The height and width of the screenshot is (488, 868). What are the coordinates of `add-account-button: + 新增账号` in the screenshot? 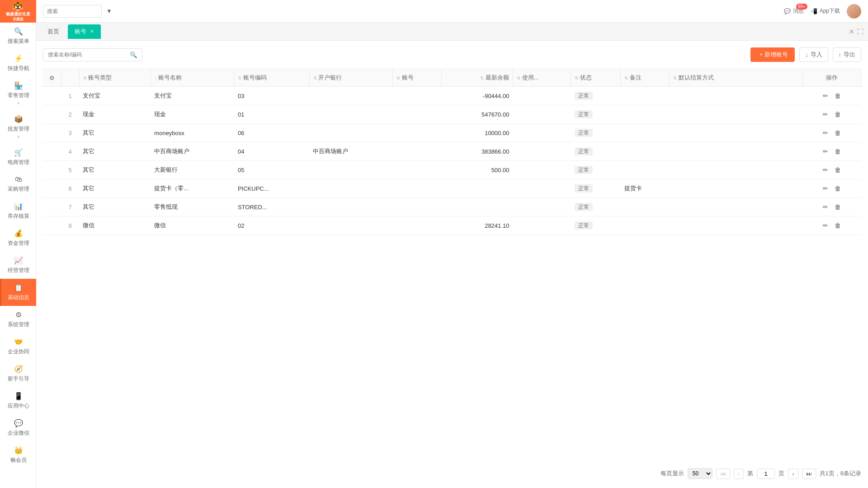 It's located at (773, 55).